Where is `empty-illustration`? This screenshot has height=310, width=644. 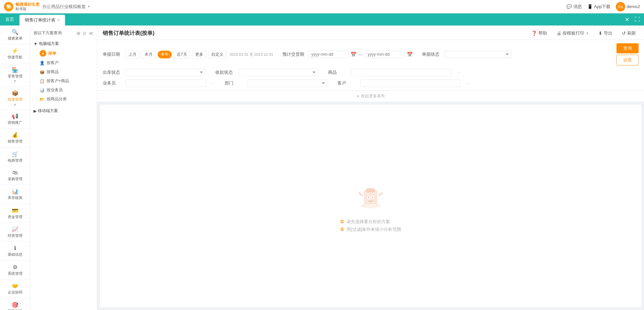 empty-illustration is located at coordinates (371, 196).